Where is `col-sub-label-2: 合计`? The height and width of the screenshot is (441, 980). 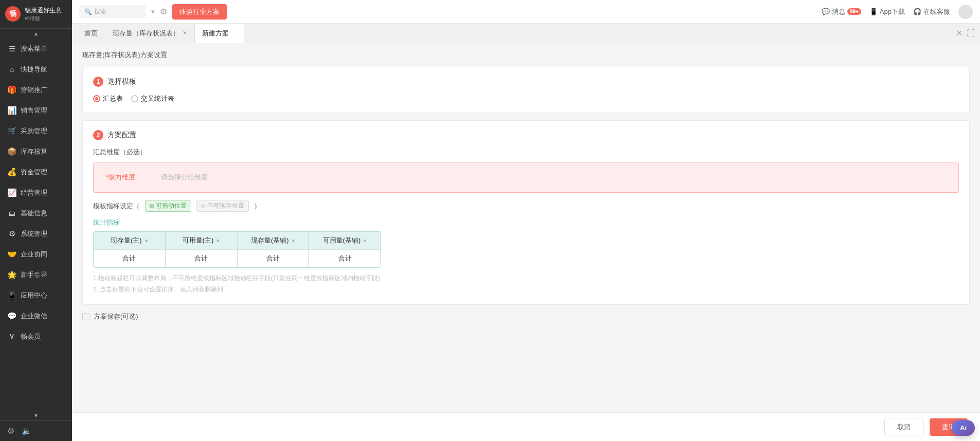
col-sub-label-2: 合计 is located at coordinates (273, 259).